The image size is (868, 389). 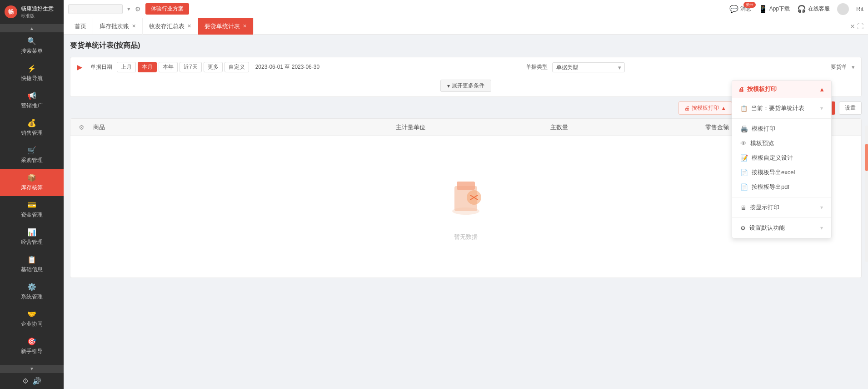 What do you see at coordinates (449, 86) in the screenshot?
I see `chevron-down-icon: ▾` at bounding box center [449, 86].